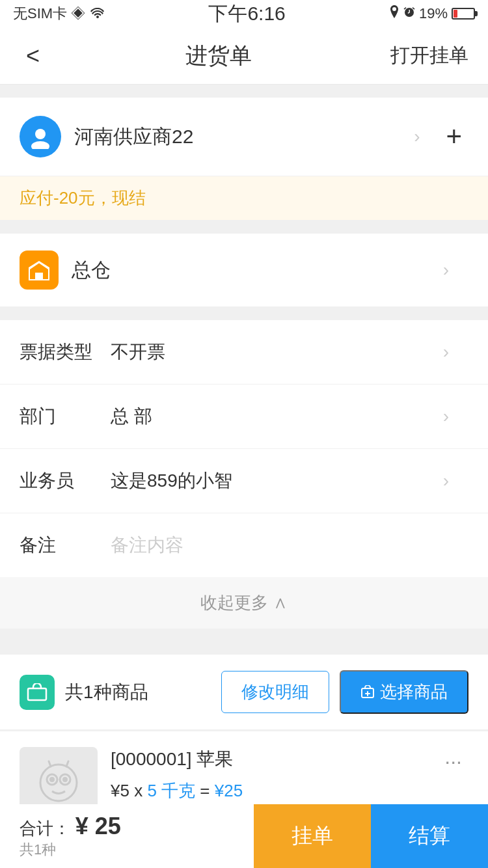 Image resolution: width=488 pixels, height=868 pixels. I want to click on product-formula: ¥5 x 5 千克 = ¥25, so click(275, 791).